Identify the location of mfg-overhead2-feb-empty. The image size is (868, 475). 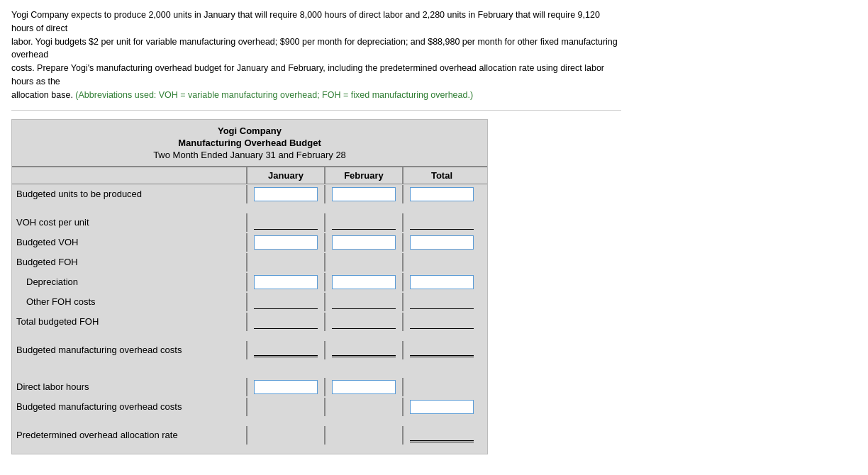
(363, 407).